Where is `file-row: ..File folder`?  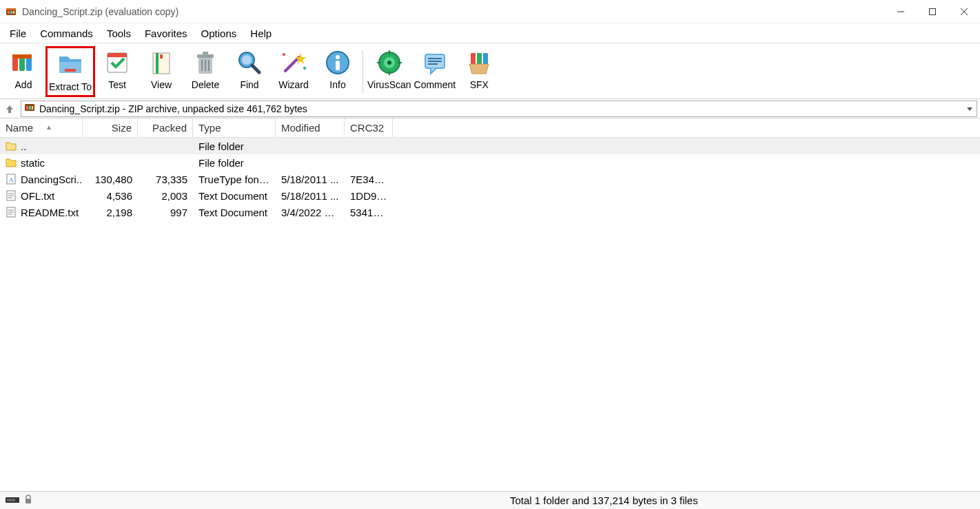
file-row: ..File folder is located at coordinates (490, 146).